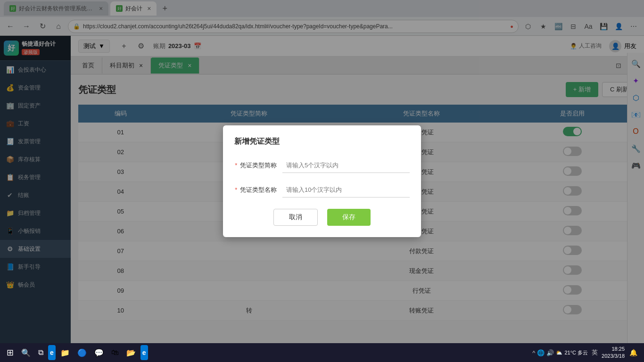 This screenshot has width=644, height=362. What do you see at coordinates (572, 353) in the screenshot?
I see `taskbar-weather: ⛅ 21°C 多云` at bounding box center [572, 353].